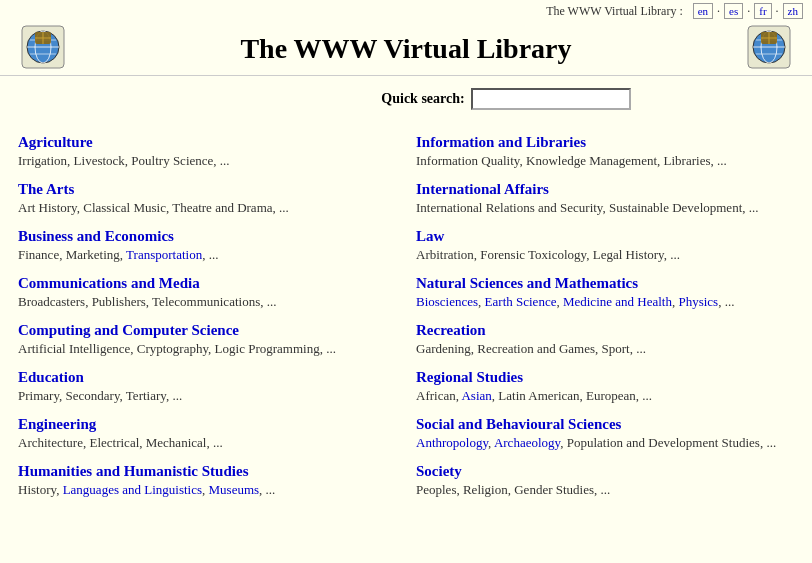 This screenshot has height=563, width=812. Describe the element at coordinates (132, 490) in the screenshot. I see `languages-link: Languages and Linguistics` at that location.